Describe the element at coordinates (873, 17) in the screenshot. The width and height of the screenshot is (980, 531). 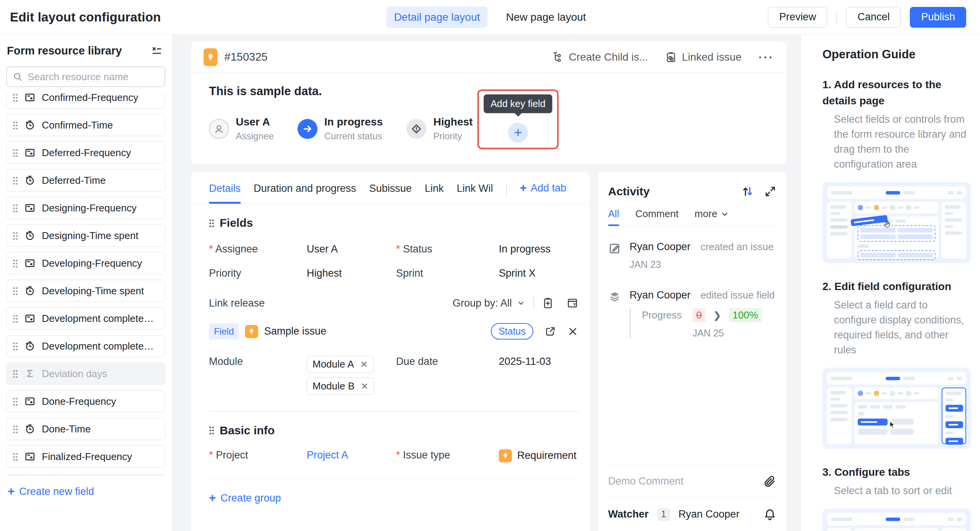
I see `cancel-button: Cancel` at that location.